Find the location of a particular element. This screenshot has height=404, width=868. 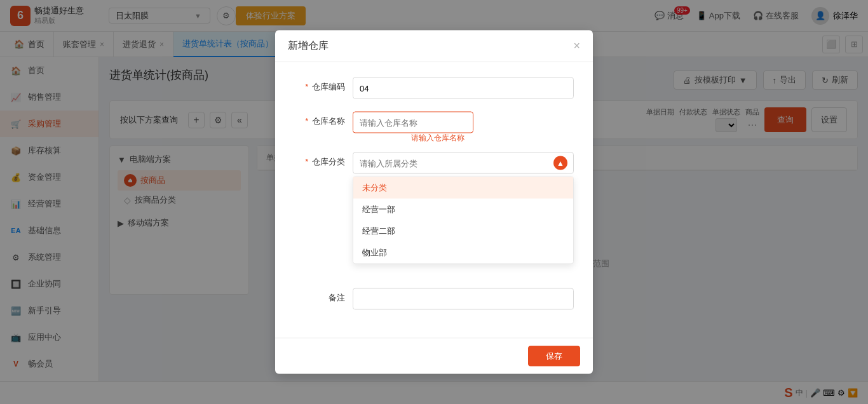

modal-title: 新增仓库 is located at coordinates (308, 46).